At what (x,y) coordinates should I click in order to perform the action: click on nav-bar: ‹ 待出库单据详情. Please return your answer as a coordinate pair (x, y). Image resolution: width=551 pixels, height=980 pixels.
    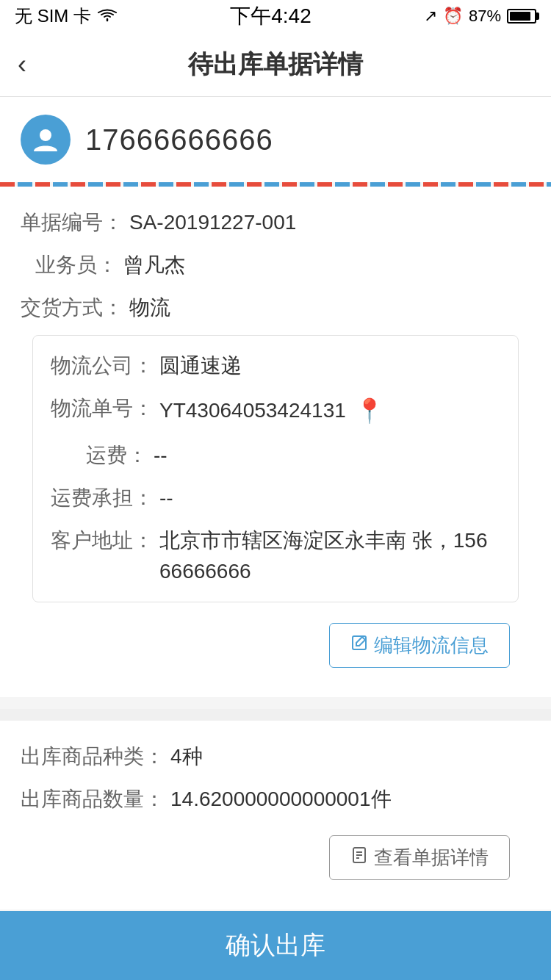
    Looking at the image, I should click on (276, 65).